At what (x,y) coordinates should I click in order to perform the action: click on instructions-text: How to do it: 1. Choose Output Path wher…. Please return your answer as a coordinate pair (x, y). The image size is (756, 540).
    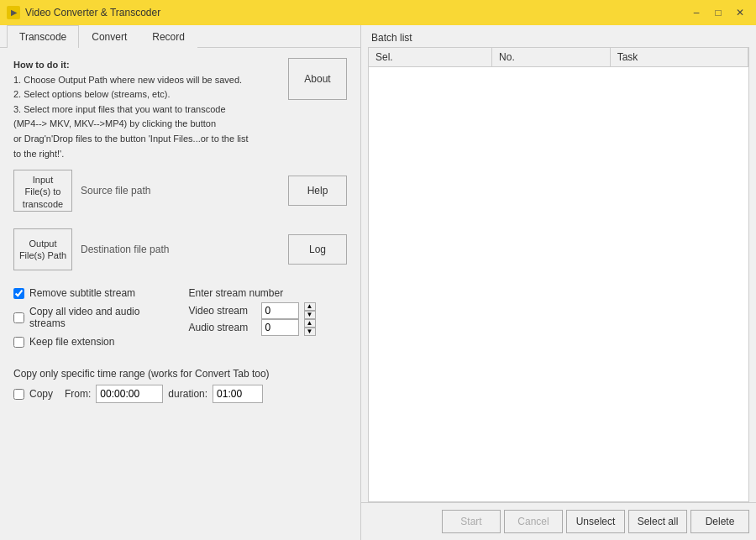
    Looking at the image, I should click on (131, 109).